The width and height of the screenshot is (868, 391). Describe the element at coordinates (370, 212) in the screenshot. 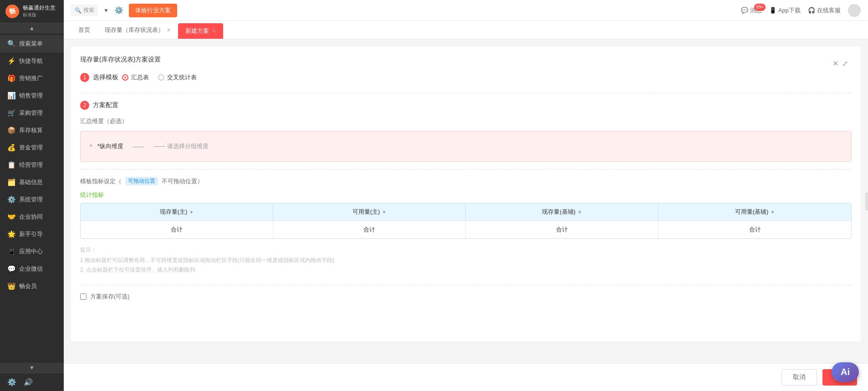

I see `col-header-1: 可用量(主) ▼` at that location.